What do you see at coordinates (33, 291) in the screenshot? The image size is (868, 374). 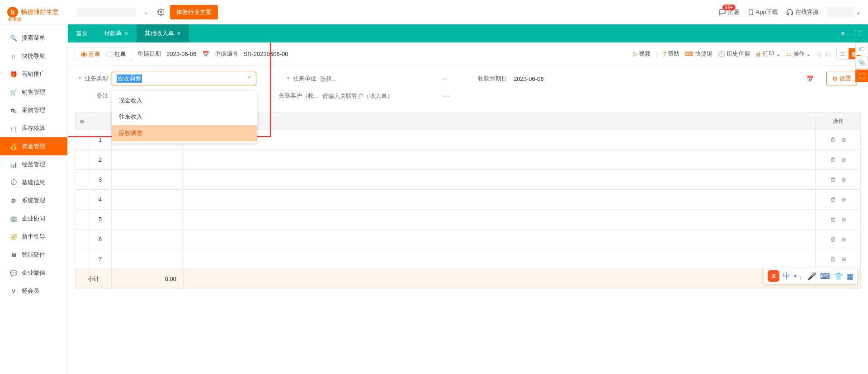 I see `sidebar-item-member: V畅会员` at bounding box center [33, 291].